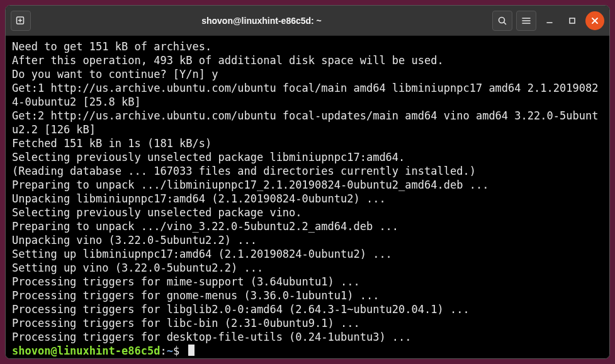 The width and height of the screenshot is (615, 364). I want to click on close-button, so click(595, 21).